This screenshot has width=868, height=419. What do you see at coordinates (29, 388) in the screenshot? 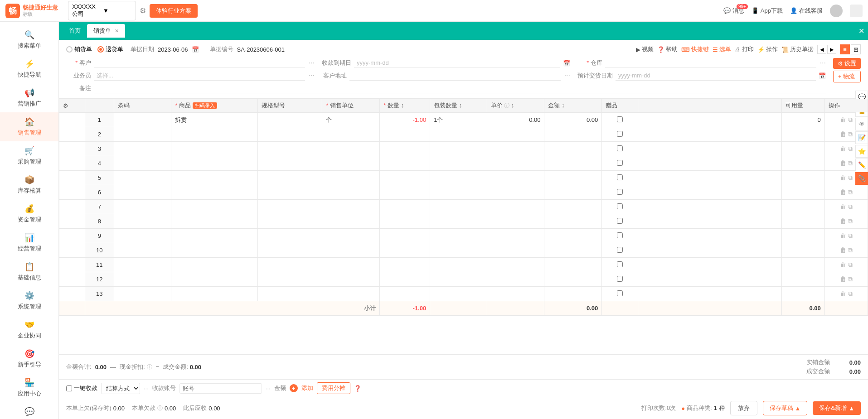
I see `sidebar-item-appstore: 🏪 应用中心` at bounding box center [29, 388].